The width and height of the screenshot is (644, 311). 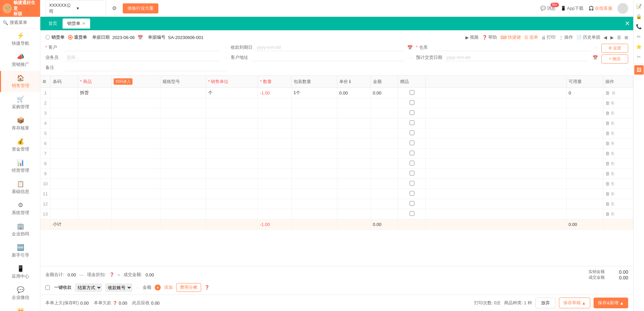 What do you see at coordinates (88, 288) in the screenshot?
I see `settlement-select: 结算方式` at bounding box center [88, 288].